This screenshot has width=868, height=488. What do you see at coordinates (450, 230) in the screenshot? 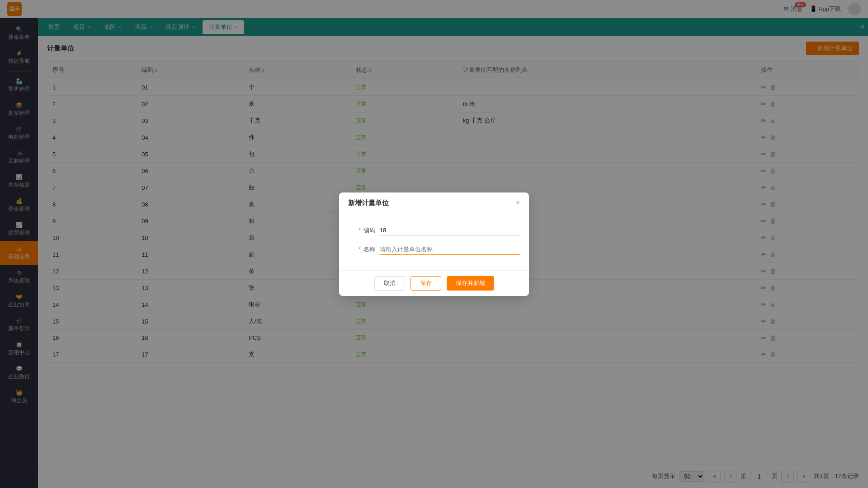
I see `code-input` at bounding box center [450, 230].